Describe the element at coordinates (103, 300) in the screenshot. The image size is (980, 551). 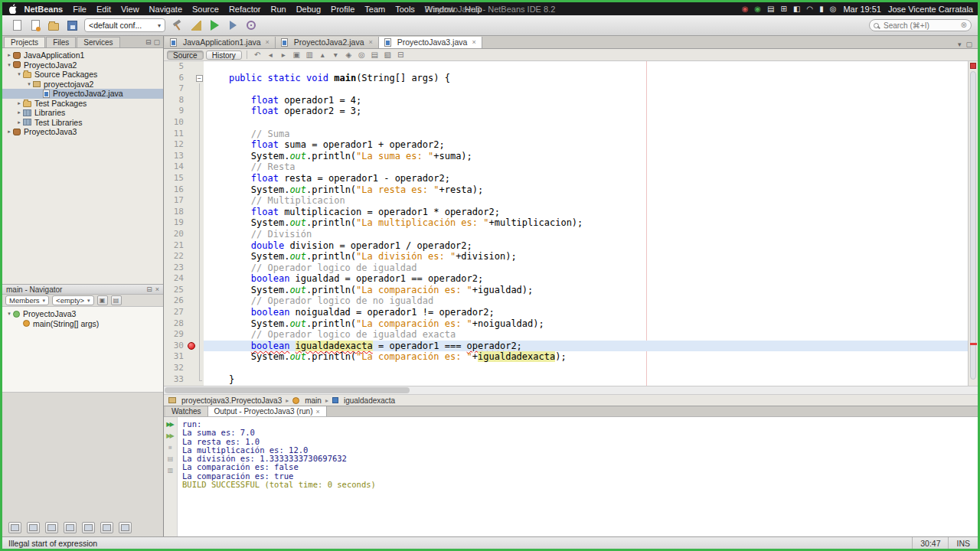
I see `navigator-sort-button: ▣` at that location.